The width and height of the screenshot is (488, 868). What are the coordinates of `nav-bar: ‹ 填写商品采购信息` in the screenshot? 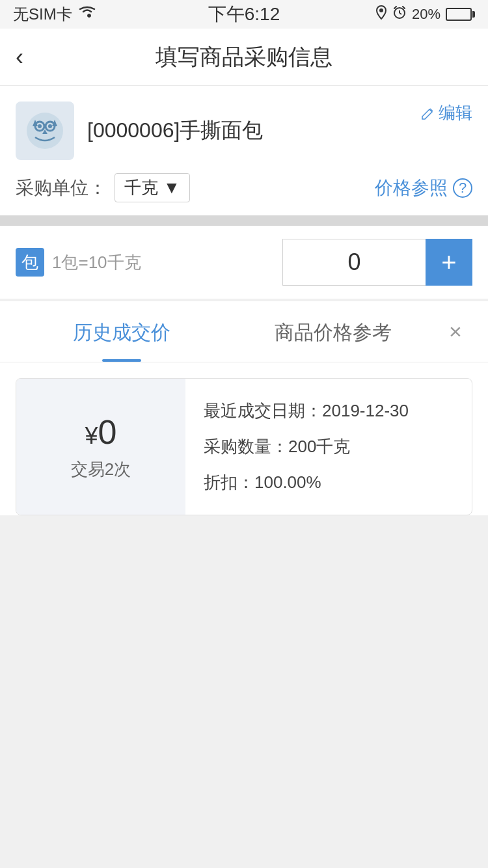 It's located at (244, 57).